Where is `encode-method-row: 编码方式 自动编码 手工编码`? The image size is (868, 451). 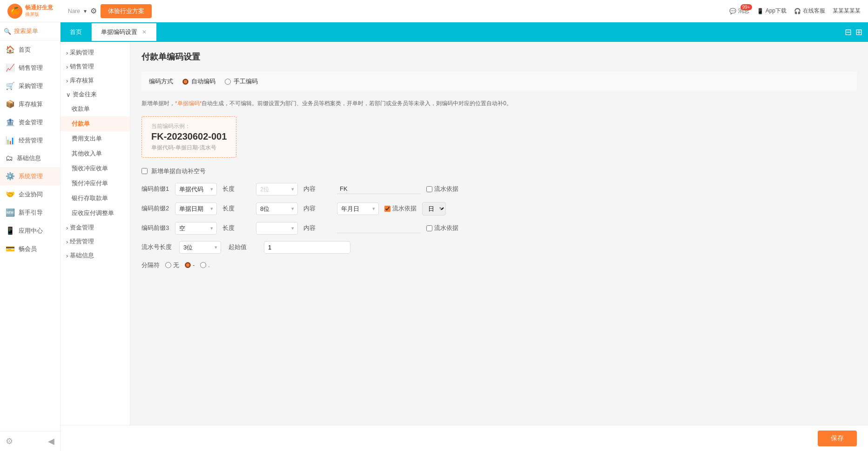
encode-method-row: 编码方式 自动编码 手工编码 is located at coordinates (499, 81).